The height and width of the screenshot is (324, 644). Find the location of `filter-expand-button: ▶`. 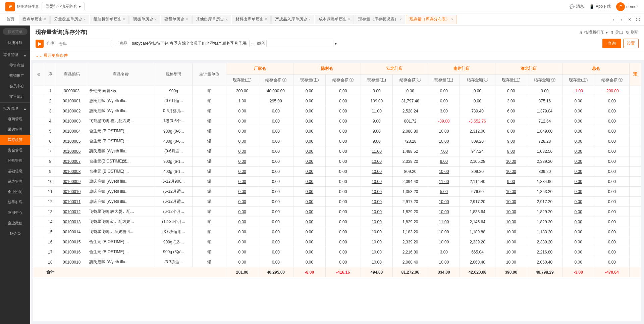

filter-expand-button: ▶ is located at coordinates (40, 44).